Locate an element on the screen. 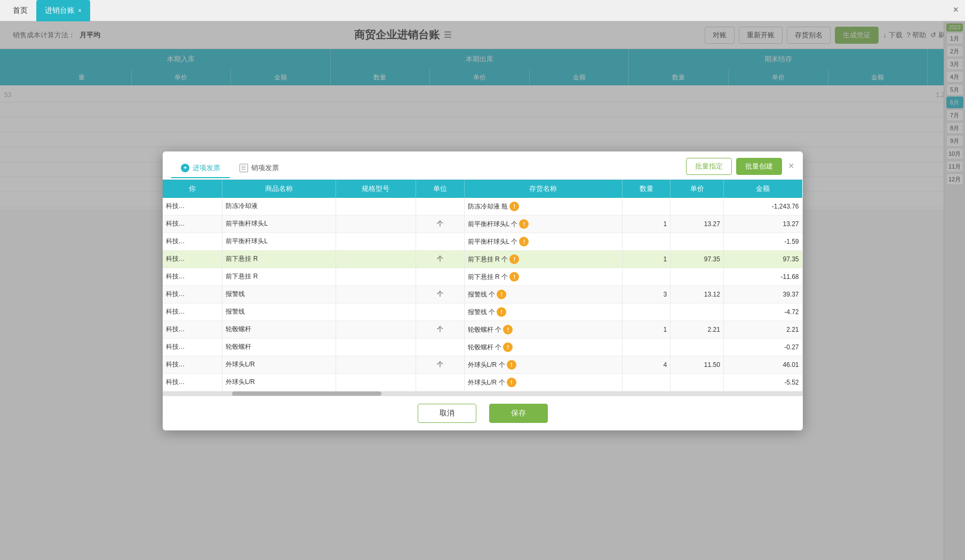  horizontal-scrollbar is located at coordinates (483, 394).